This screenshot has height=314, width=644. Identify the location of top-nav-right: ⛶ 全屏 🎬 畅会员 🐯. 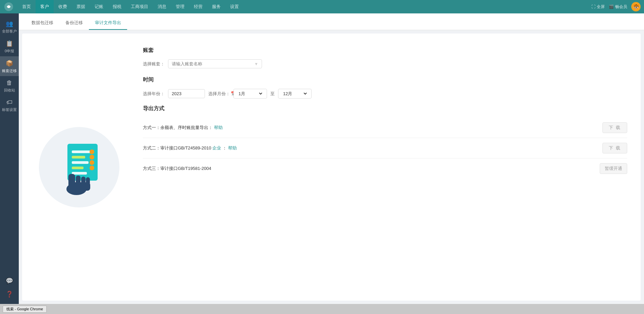
(616, 7).